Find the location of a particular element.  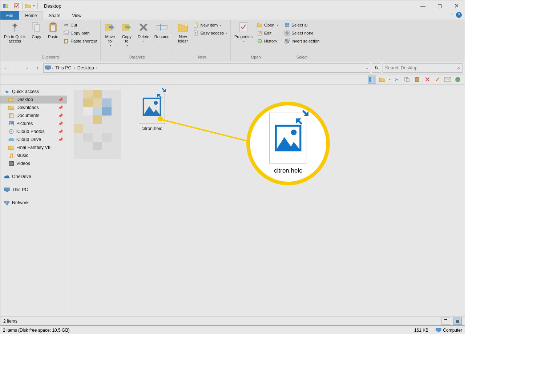

file-tile-citron: citron.heic is located at coordinates (152, 110).